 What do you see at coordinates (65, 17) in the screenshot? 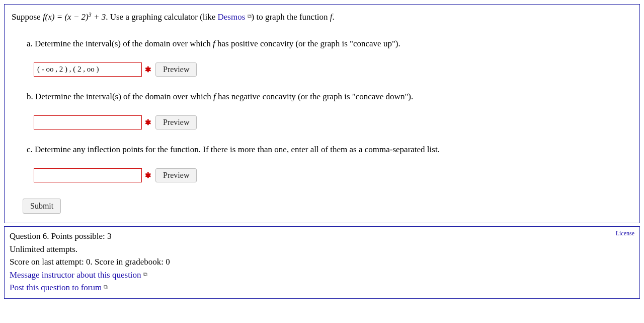
I see `prompt-fx: f(x) = (x − 2)` at bounding box center [65, 17].